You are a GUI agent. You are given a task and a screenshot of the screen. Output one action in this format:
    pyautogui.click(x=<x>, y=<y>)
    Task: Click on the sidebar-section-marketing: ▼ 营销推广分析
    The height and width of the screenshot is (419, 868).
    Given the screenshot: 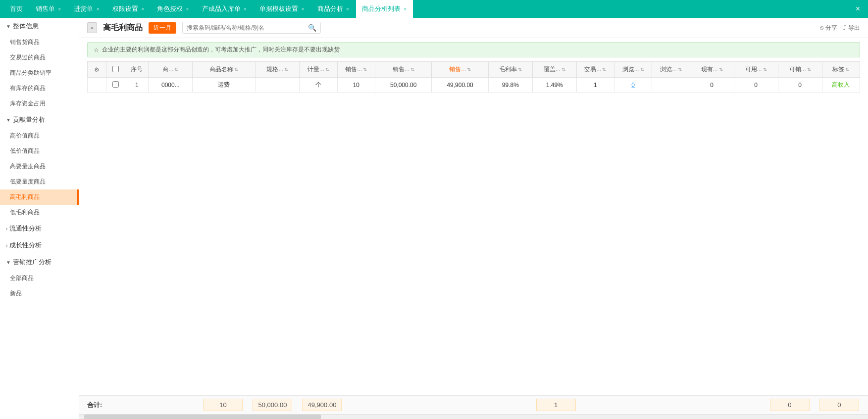 What is the action you would take?
    pyautogui.click(x=40, y=262)
    